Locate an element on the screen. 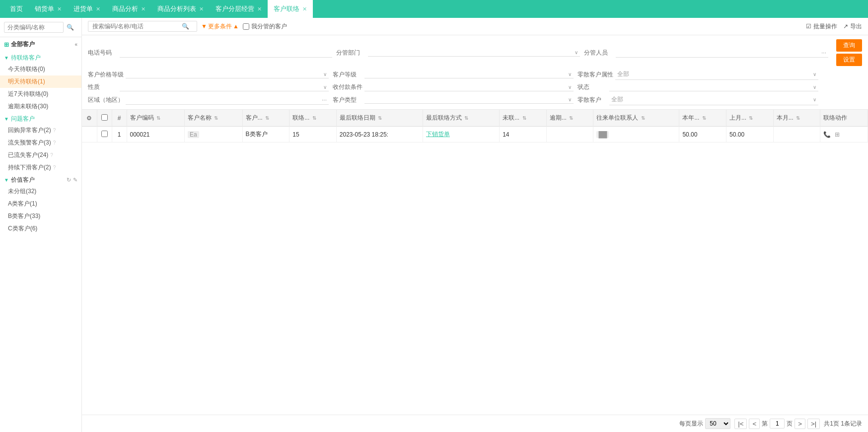 This screenshot has width=868, height=432. nav-customer-tier: 客户分层经营 ✕ is located at coordinates (238, 9).